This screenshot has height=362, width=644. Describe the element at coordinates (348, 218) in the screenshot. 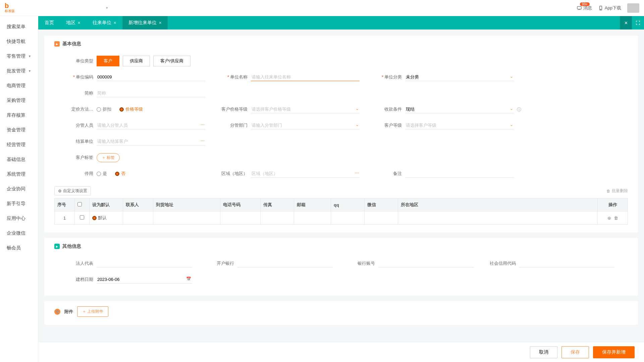

I see `cell-qq` at that location.